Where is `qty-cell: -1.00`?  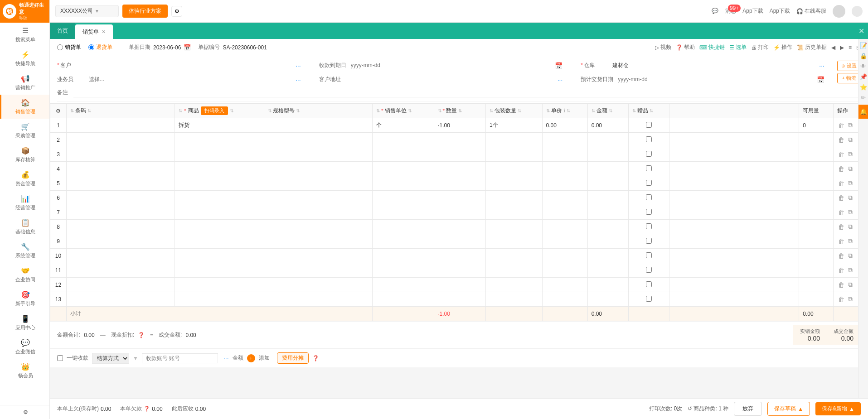 qty-cell: -1.00 is located at coordinates (460, 125).